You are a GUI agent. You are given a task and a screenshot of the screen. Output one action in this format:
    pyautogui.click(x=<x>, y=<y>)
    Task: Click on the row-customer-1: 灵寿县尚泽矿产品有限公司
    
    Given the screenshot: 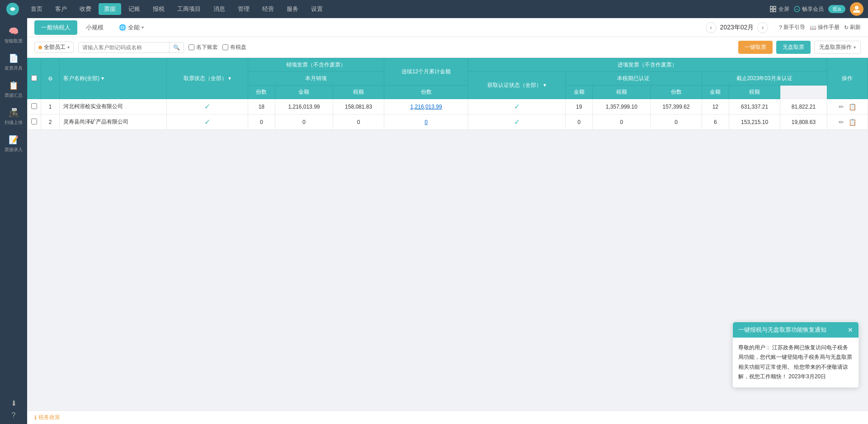 What is the action you would take?
    pyautogui.click(x=113, y=122)
    